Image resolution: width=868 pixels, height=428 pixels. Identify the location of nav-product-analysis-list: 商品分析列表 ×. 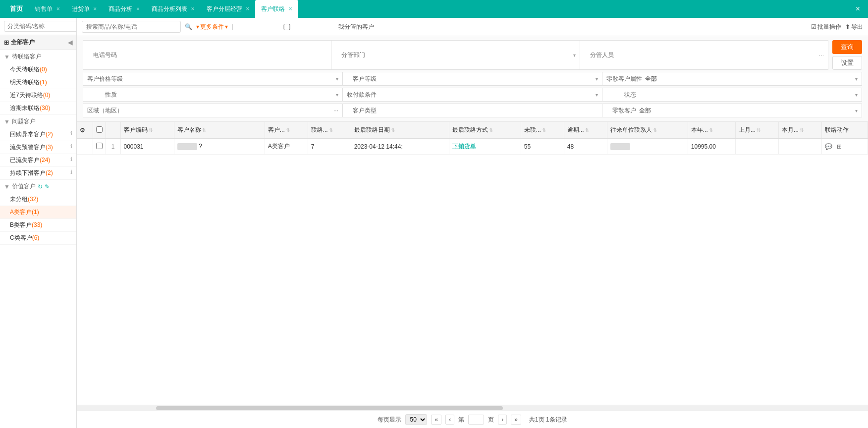
(173, 9).